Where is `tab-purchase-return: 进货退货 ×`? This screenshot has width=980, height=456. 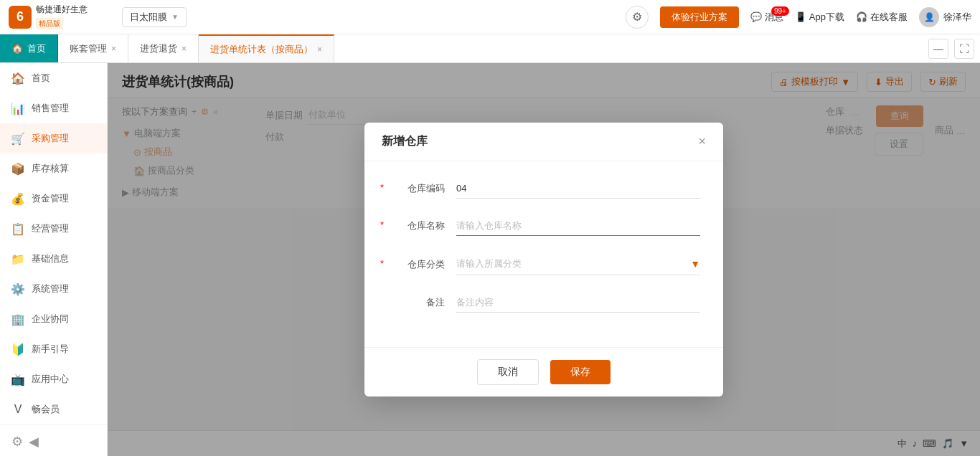 tab-purchase-return: 进货退货 × is located at coordinates (164, 49).